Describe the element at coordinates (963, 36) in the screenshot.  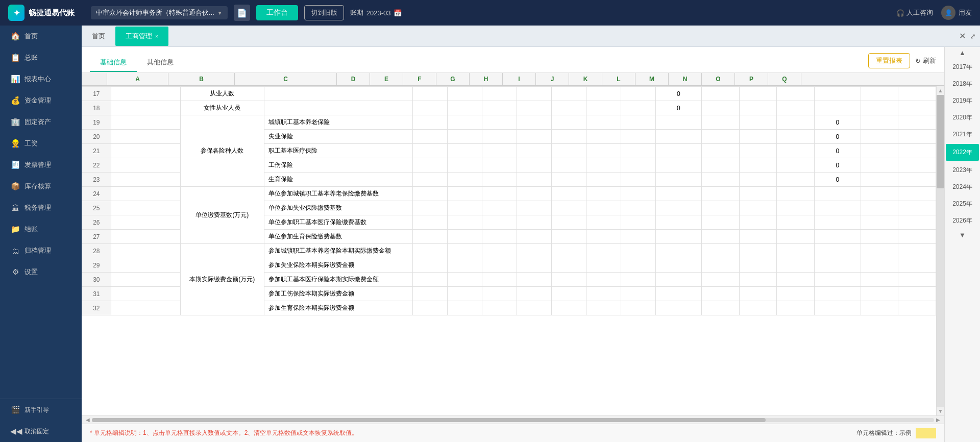
I see `close-panel-icon: ✕` at that location.